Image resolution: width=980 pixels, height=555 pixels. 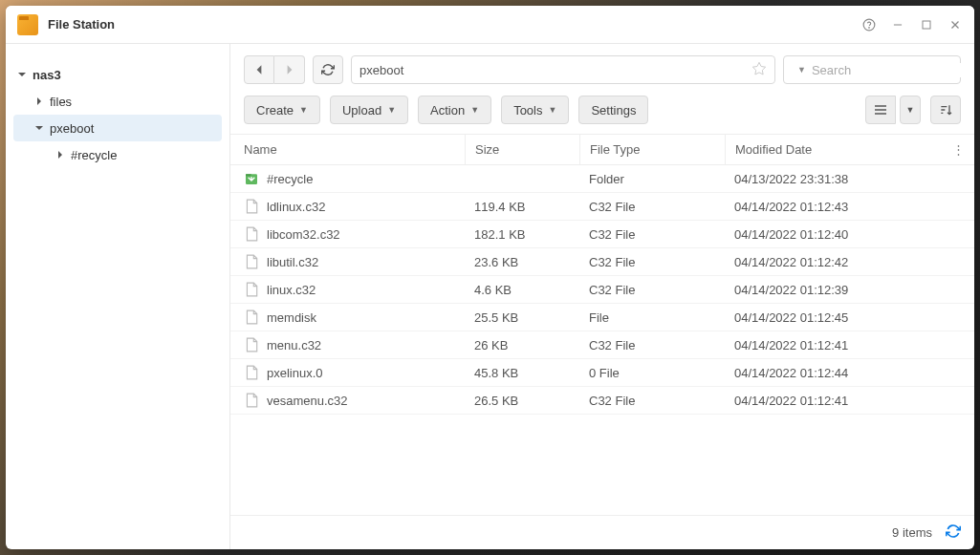 I want to click on file-name: libutil.c32, so click(x=293, y=262).